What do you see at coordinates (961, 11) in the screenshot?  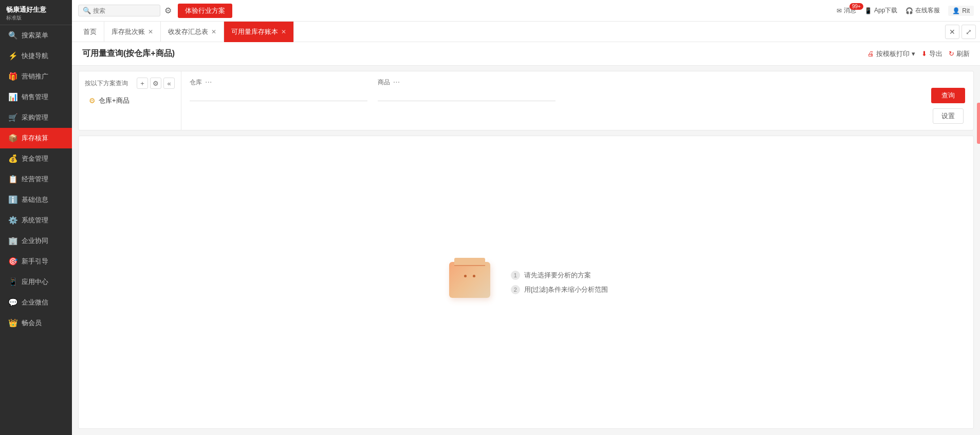 I see `user-menu: 👤 Rit` at bounding box center [961, 11].